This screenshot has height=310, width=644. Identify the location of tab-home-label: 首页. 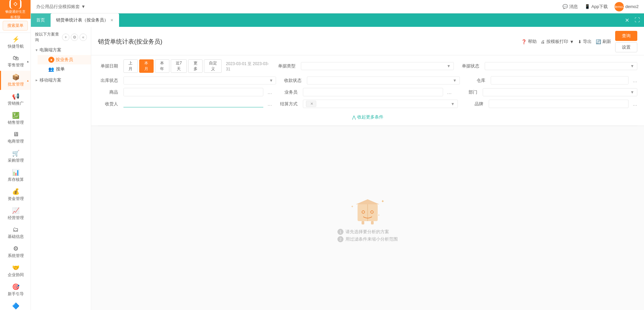
(41, 20).